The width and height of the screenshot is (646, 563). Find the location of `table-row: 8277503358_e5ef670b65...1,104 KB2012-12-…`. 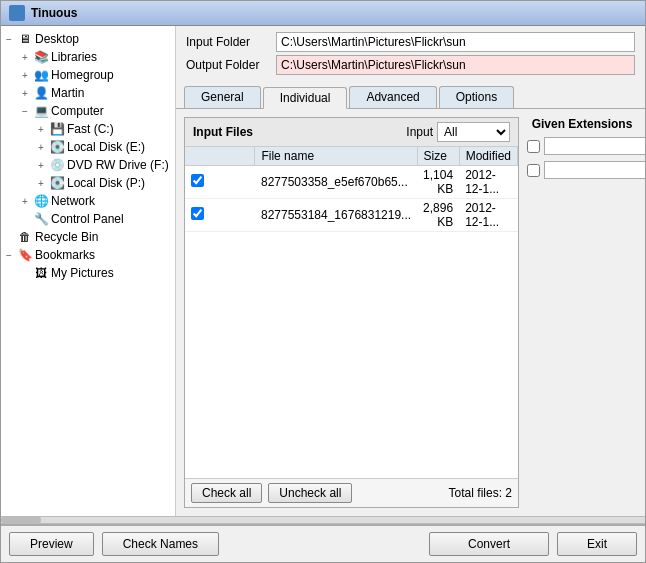

table-row: 8277503358_e5ef670b65...1,104 KB2012-12-… is located at coordinates (352, 182).